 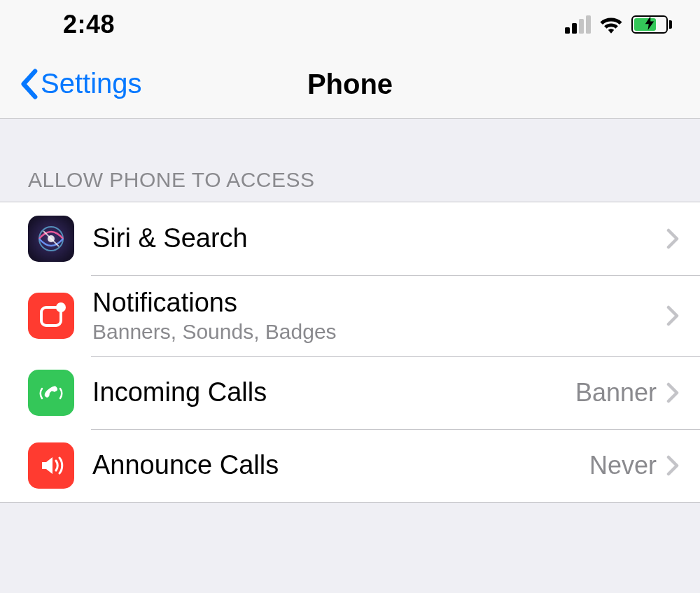 I want to click on battery-icon, so click(x=652, y=25).